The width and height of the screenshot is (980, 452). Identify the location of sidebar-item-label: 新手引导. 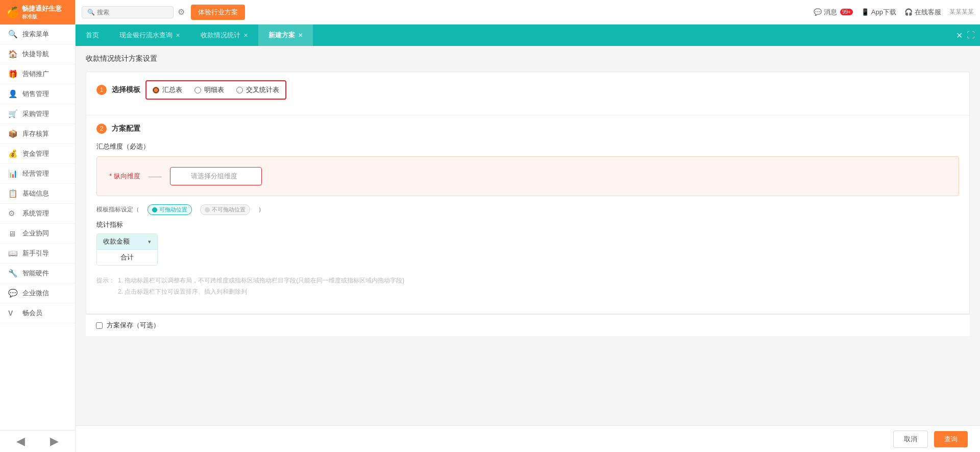
(36, 253).